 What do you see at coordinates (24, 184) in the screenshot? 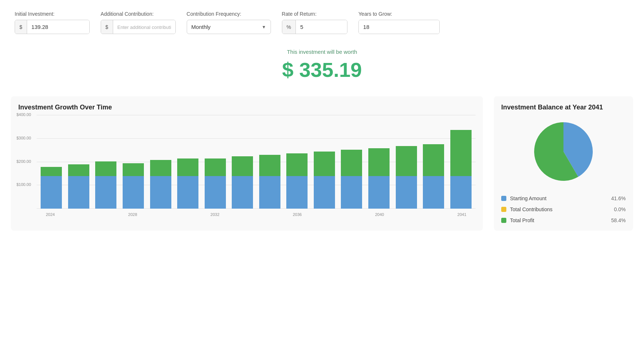
I see `grid-label-100: $100.00` at bounding box center [24, 184].